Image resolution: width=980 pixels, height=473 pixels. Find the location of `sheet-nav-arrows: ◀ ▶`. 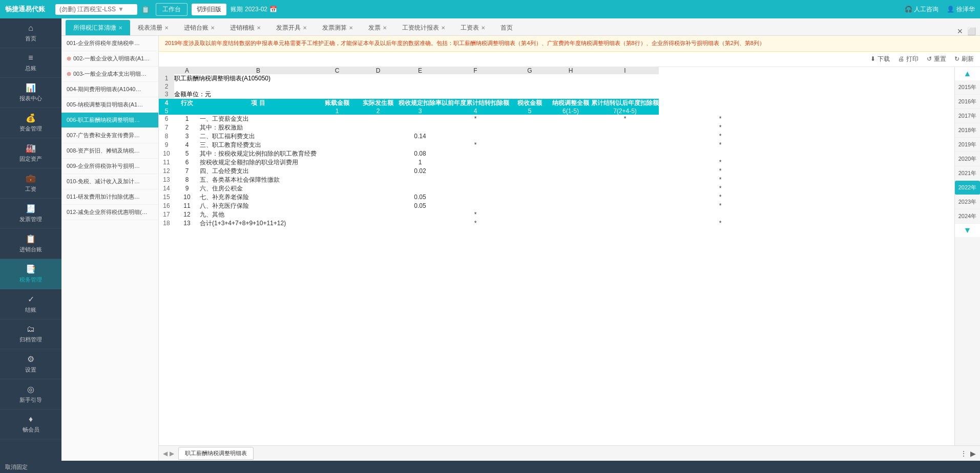

sheet-nav-arrows: ◀ ▶ is located at coordinates (169, 454).